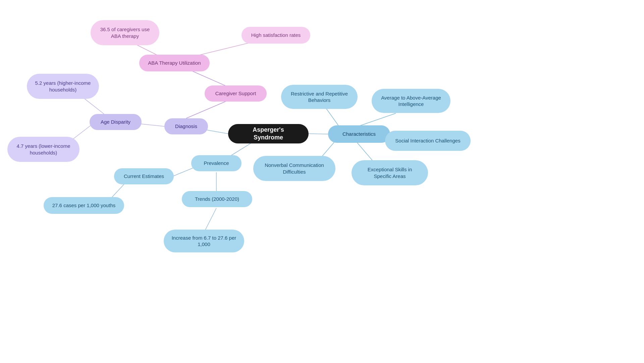 The width and height of the screenshot is (644, 363). Describe the element at coordinates (217, 199) in the screenshot. I see `trends-node: Trends (2000-2020)` at that location.